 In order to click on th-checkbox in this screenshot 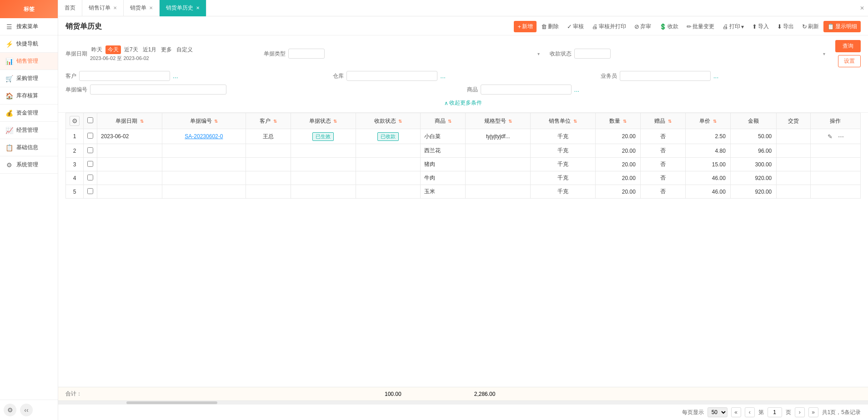, I will do `click(90, 121)`.